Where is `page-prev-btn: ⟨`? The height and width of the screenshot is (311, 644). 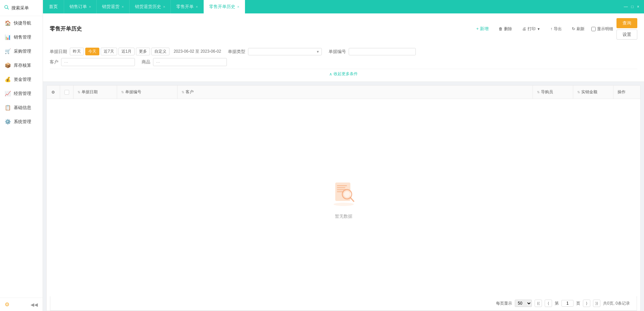 page-prev-btn: ⟨ is located at coordinates (548, 303).